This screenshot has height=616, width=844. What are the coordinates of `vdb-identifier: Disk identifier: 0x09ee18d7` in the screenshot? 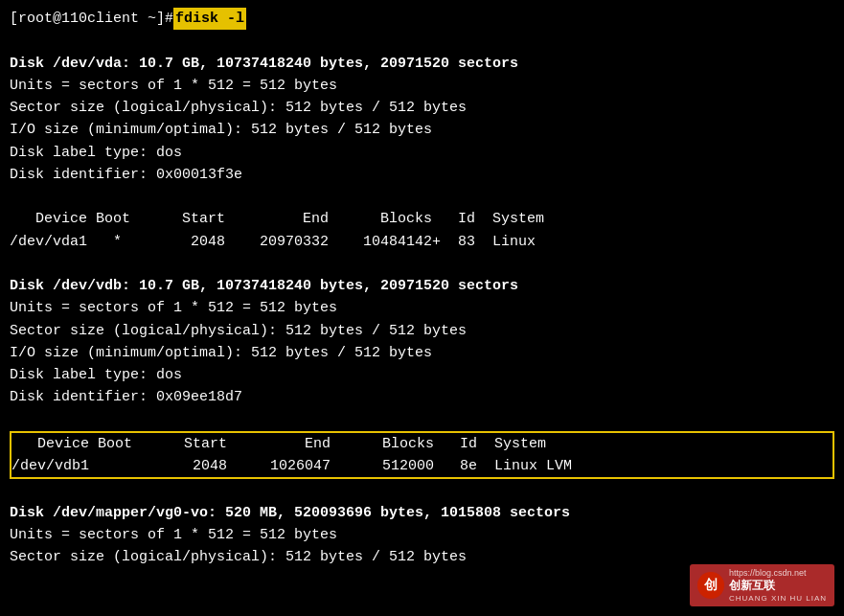 It's located at (422, 397).